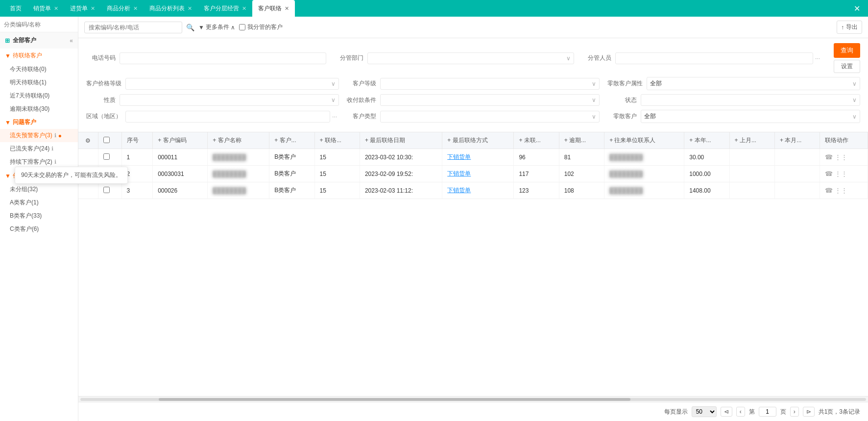 Image resolution: width=868 pixels, height=421 pixels. I want to click on scrollbar-thumb, so click(394, 399).